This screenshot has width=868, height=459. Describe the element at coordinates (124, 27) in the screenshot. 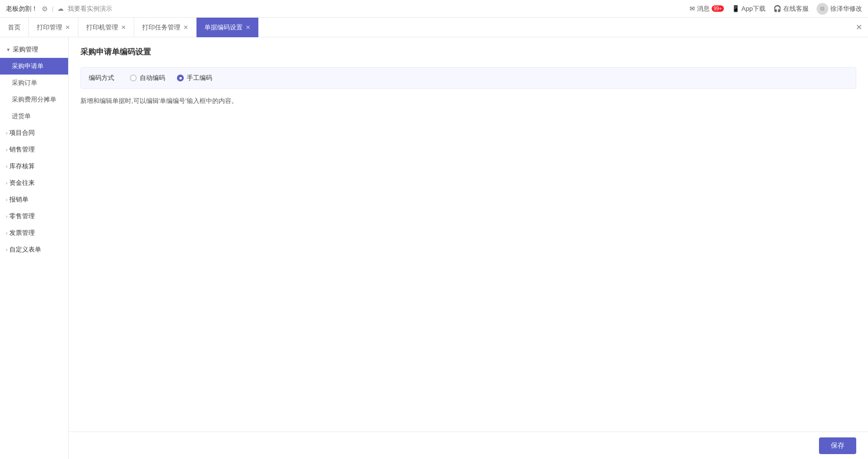

I see `tab-printer-mgmt-close: ✕` at that location.